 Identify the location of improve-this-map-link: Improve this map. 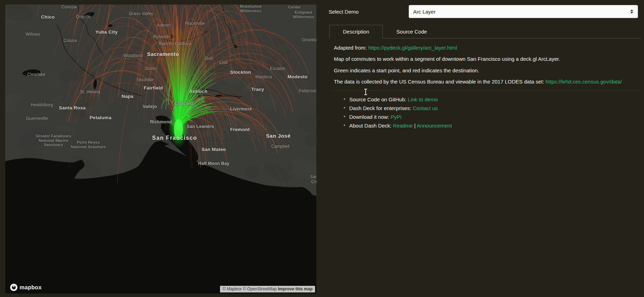
(295, 289).